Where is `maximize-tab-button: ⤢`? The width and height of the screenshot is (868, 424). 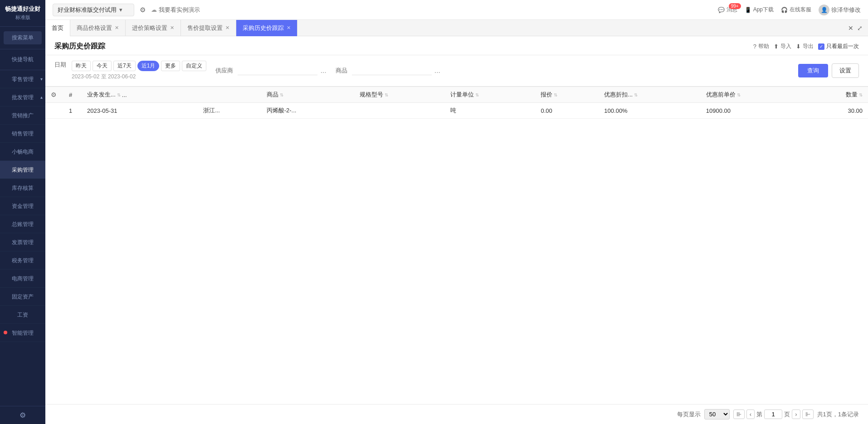
maximize-tab-button: ⤢ is located at coordinates (860, 28).